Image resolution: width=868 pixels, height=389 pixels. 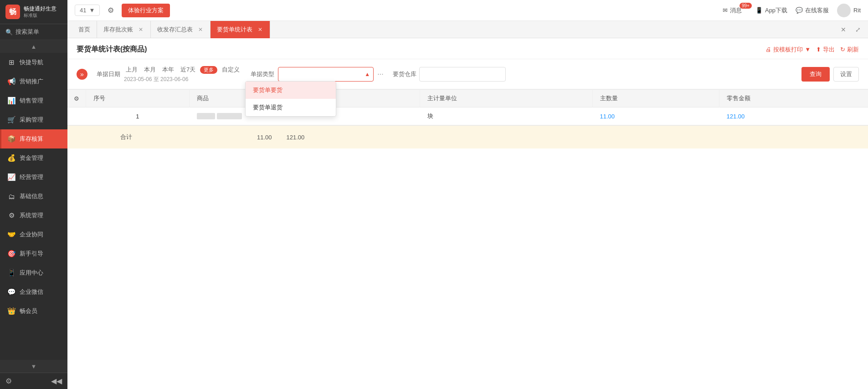 What do you see at coordinates (209, 70) in the screenshot?
I see `date-more: 更多` at bounding box center [209, 70].